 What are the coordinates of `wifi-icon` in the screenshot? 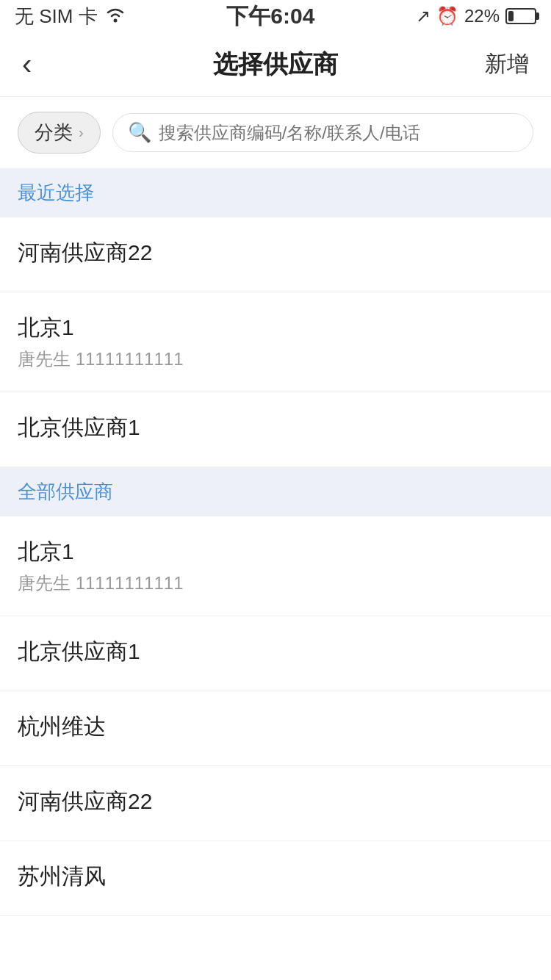 It's located at (115, 16).